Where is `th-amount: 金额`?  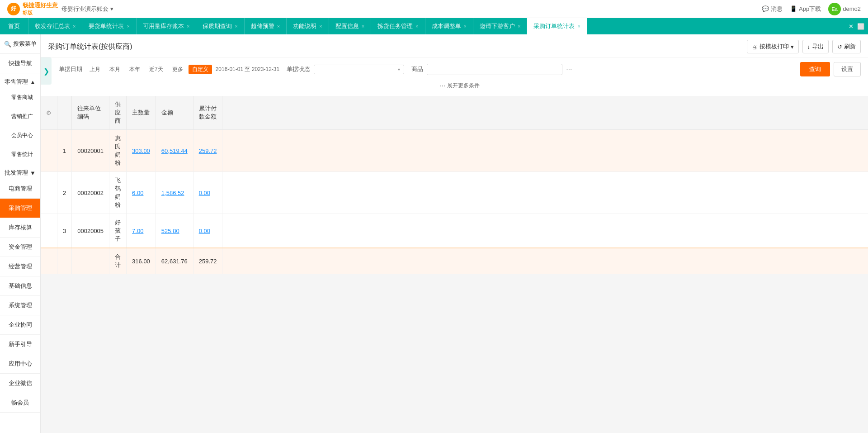 th-amount: 金额 is located at coordinates (175, 113).